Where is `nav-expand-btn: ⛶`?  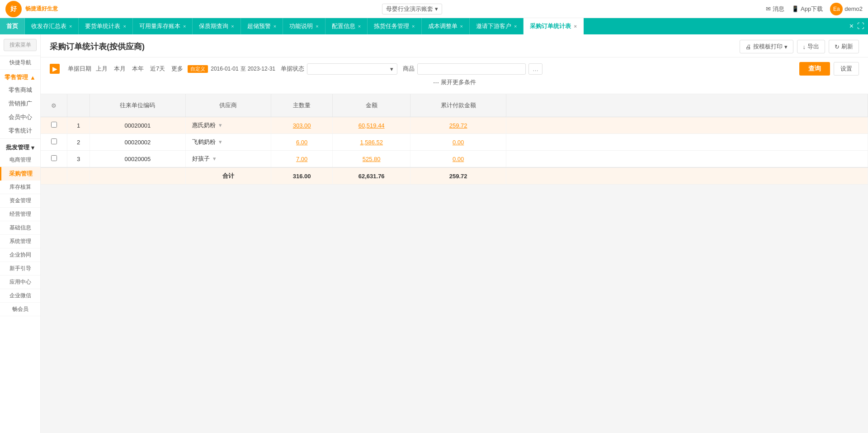
nav-expand-btn: ⛶ is located at coordinates (861, 26).